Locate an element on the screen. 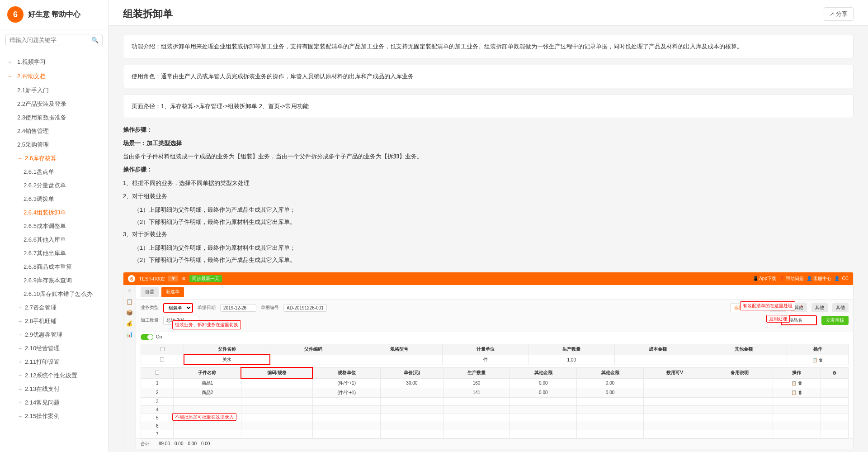 This screenshot has width=868, height=452. sidebar-item-inv2: 2.6.2分量盘点单 is located at coordinates (54, 186).